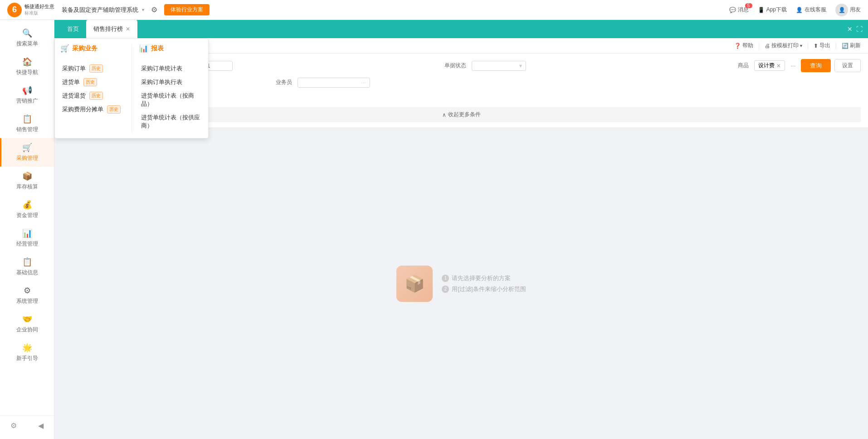 This screenshot has width=868, height=439. Describe the element at coordinates (855, 29) in the screenshot. I see `tab-bar-right: ✕ ⛶` at that location.